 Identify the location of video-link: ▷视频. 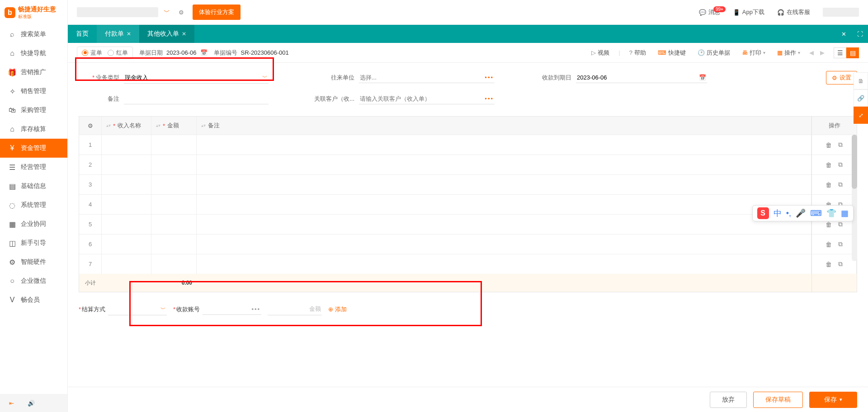
(600, 53).